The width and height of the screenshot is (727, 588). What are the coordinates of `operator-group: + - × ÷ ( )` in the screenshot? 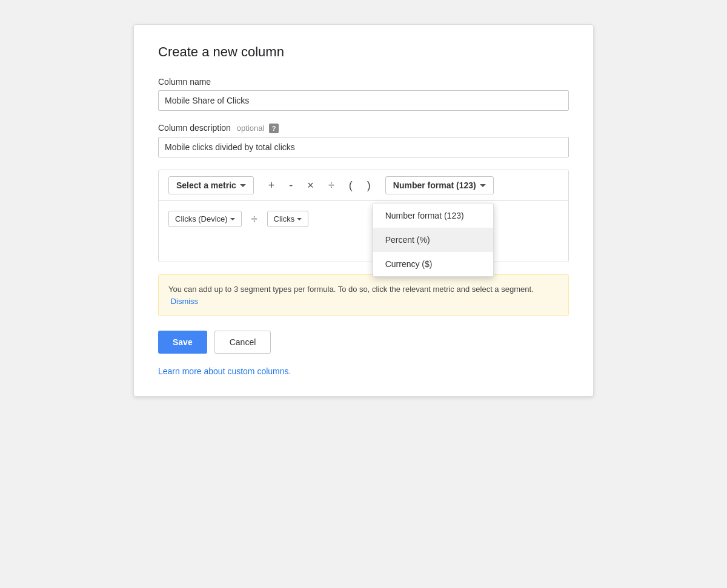 It's located at (320, 185).